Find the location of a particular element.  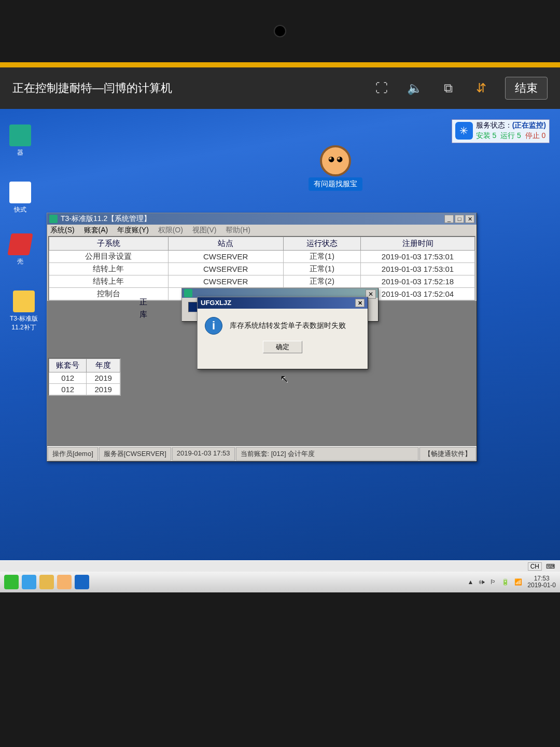

close-button: ✕ is located at coordinates (470, 219).